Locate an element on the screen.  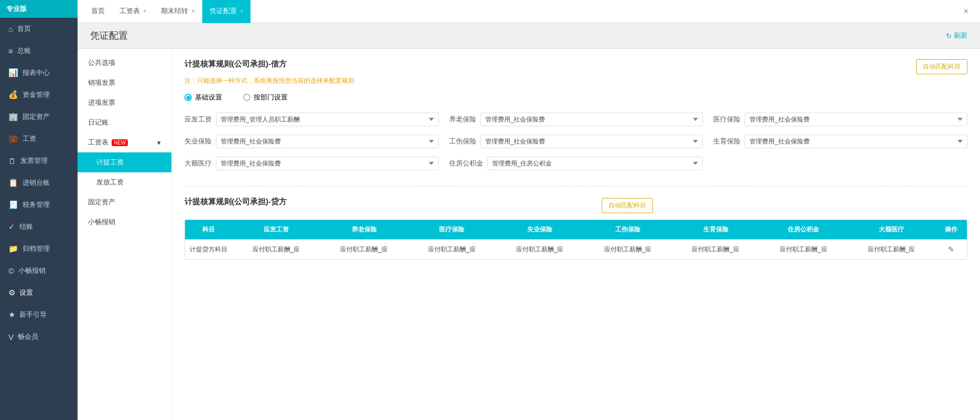
sidebar-item-report-center: 📊 报表中心 is located at coordinates (39, 73).